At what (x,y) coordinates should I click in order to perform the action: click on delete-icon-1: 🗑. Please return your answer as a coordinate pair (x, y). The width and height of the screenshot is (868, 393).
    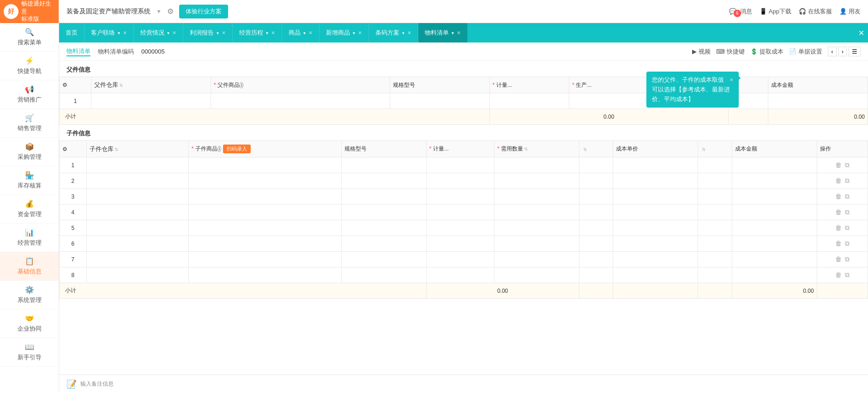
    Looking at the image, I should click on (838, 165).